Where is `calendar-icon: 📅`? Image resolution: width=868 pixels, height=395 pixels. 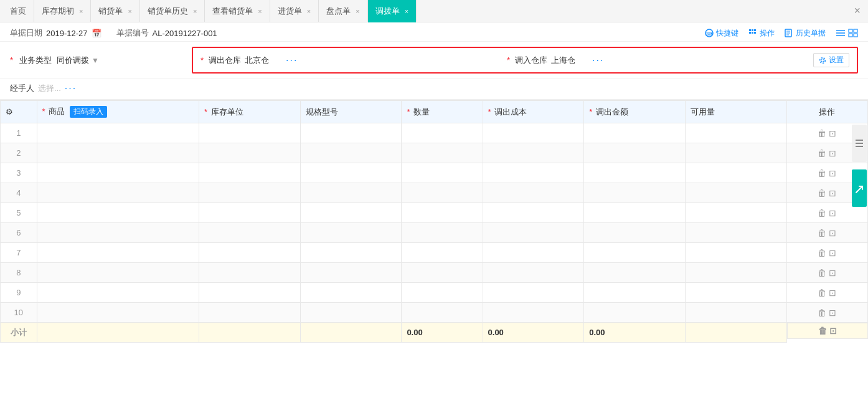 calendar-icon: 📅 is located at coordinates (97, 34).